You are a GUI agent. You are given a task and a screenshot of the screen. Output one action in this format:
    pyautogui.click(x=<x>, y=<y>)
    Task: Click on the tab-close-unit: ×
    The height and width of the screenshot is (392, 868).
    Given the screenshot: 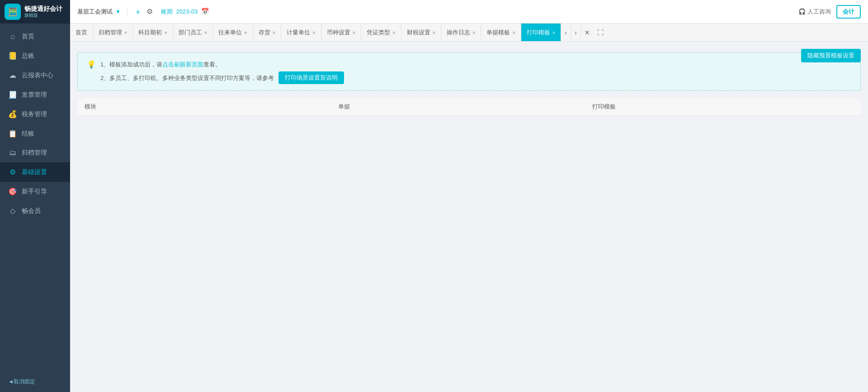 What is the action you would take?
    pyautogui.click(x=314, y=33)
    